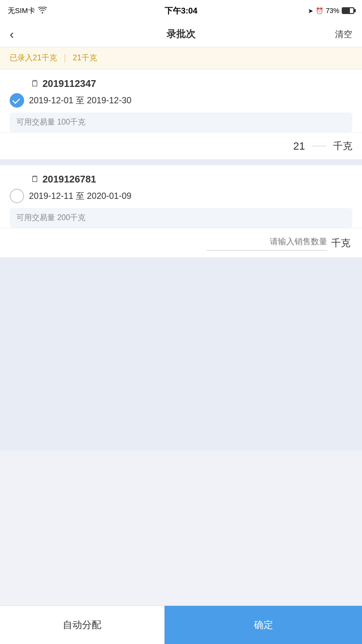 This screenshot has width=362, height=644. What do you see at coordinates (348, 11) in the screenshot?
I see `battery-icon` at bounding box center [348, 11].